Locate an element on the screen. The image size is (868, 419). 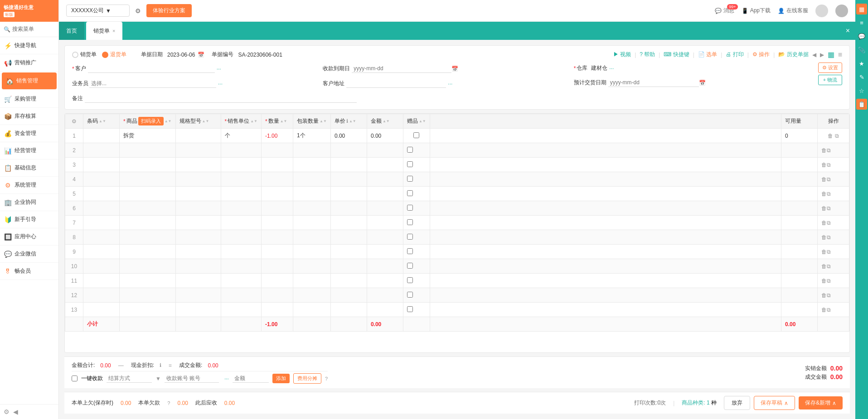
remarks-input is located at coordinates (221, 99).